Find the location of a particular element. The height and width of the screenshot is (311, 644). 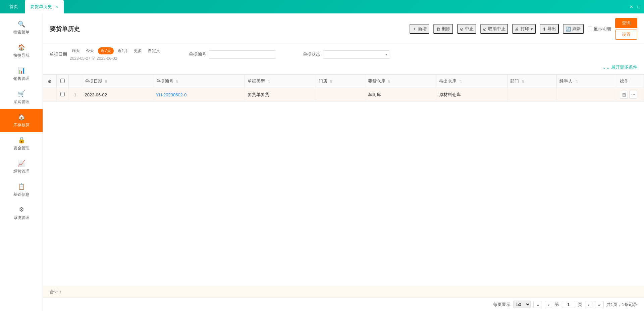

sort-handler-icon: ⇅ is located at coordinates (577, 81).